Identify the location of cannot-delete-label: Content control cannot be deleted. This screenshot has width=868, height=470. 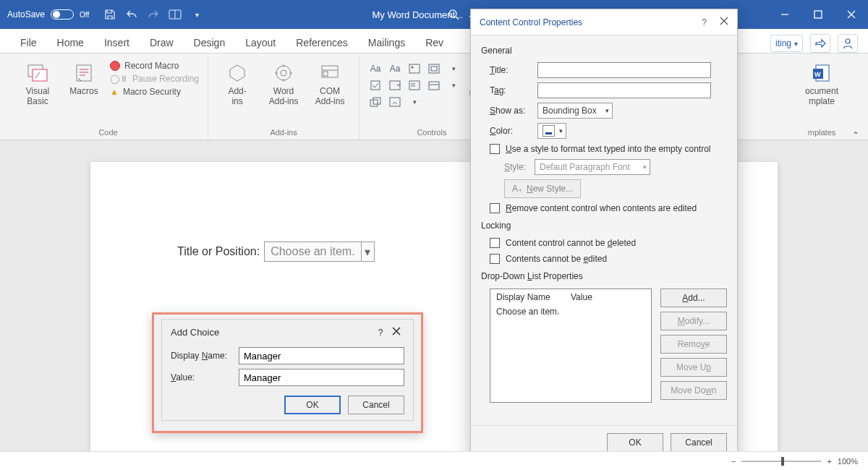
(571, 243).